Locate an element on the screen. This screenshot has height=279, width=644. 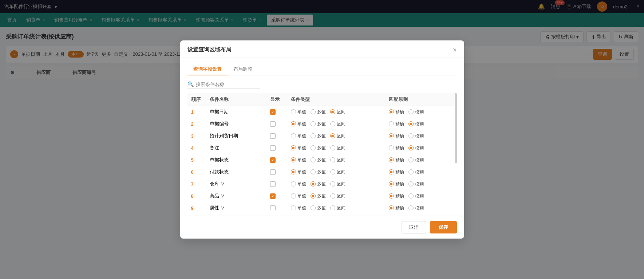
scroll-indicator is located at coordinates (456, 128).